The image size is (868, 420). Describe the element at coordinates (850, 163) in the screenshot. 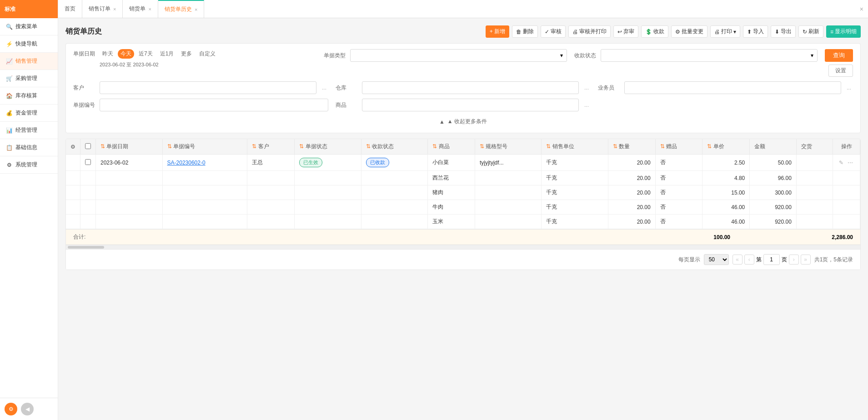

I see `more-icon: ⋯` at that location.